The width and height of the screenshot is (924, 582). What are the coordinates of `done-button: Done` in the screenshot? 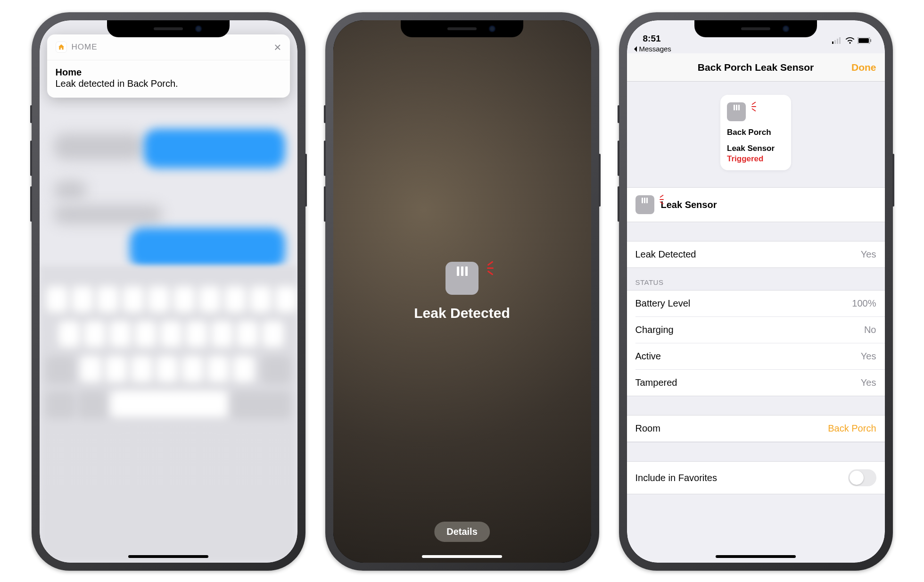 It's located at (864, 67).